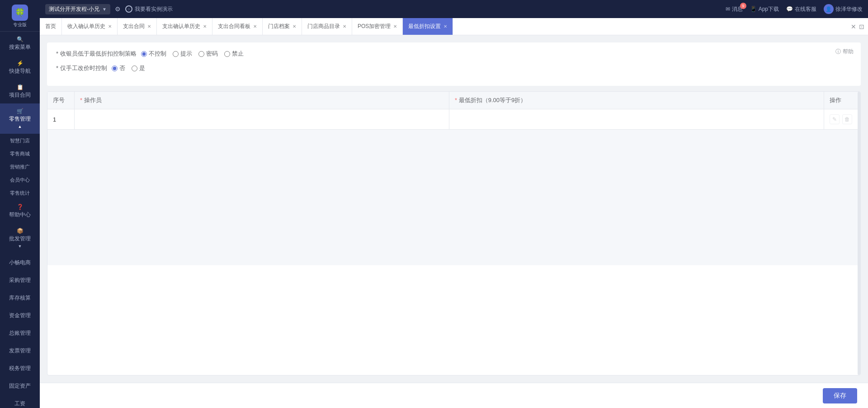 This screenshot has height=408, width=868. Describe the element at coordinates (20, 401) in the screenshot. I see `sidebar-item-salary: 工资` at that location.